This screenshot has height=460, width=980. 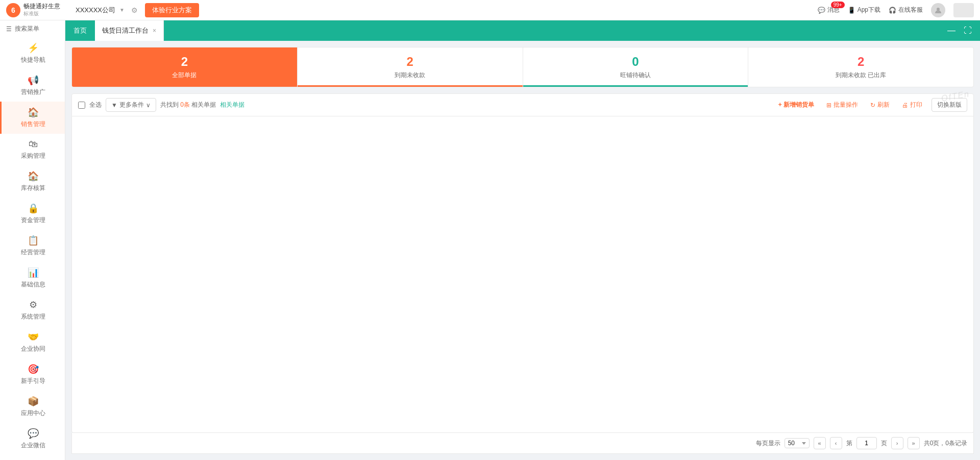 I want to click on sidebar-item-weixin: 💬 企业微信, so click(x=33, y=439).